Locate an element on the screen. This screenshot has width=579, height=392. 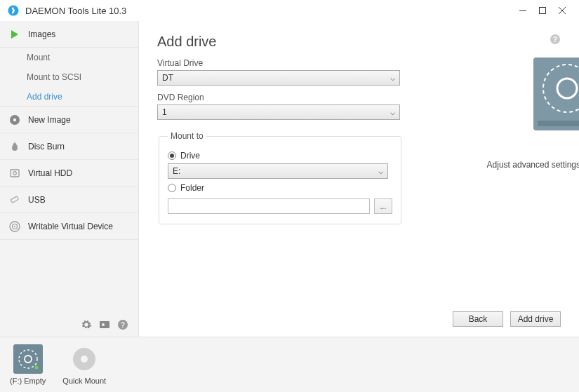
folder-path-input is located at coordinates (269, 206).